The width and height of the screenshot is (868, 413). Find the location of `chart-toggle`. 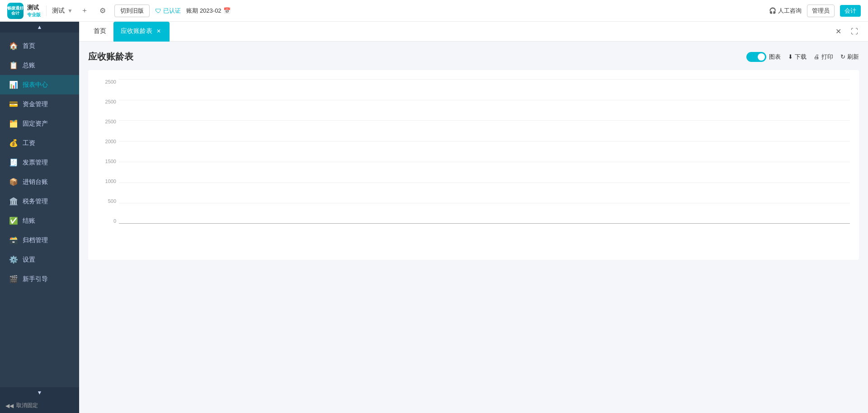

chart-toggle is located at coordinates (756, 57).